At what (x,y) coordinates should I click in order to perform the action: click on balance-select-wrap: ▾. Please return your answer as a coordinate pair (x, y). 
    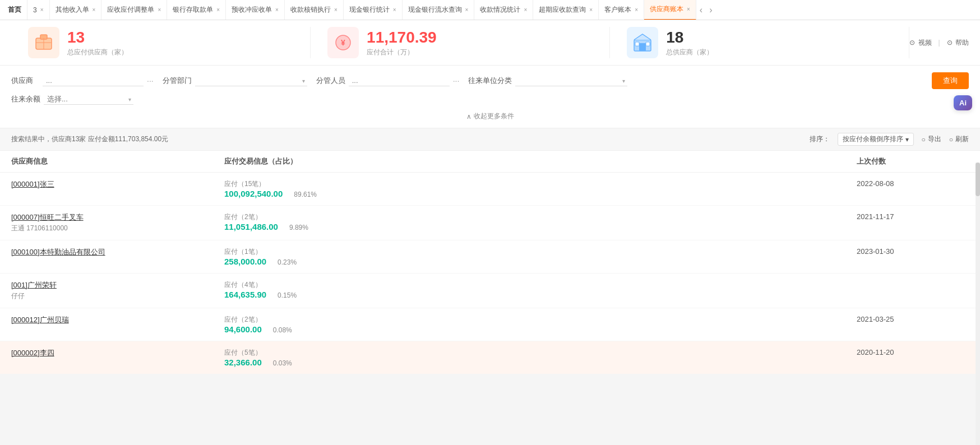
    Looking at the image, I should click on (89, 99).